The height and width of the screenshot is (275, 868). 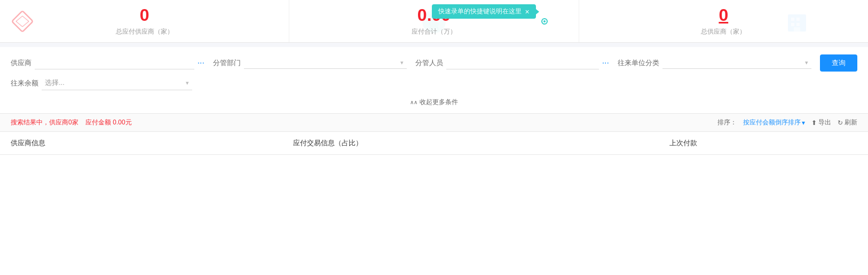 I want to click on collapse-label: 收起更多条件, so click(x=439, y=103).